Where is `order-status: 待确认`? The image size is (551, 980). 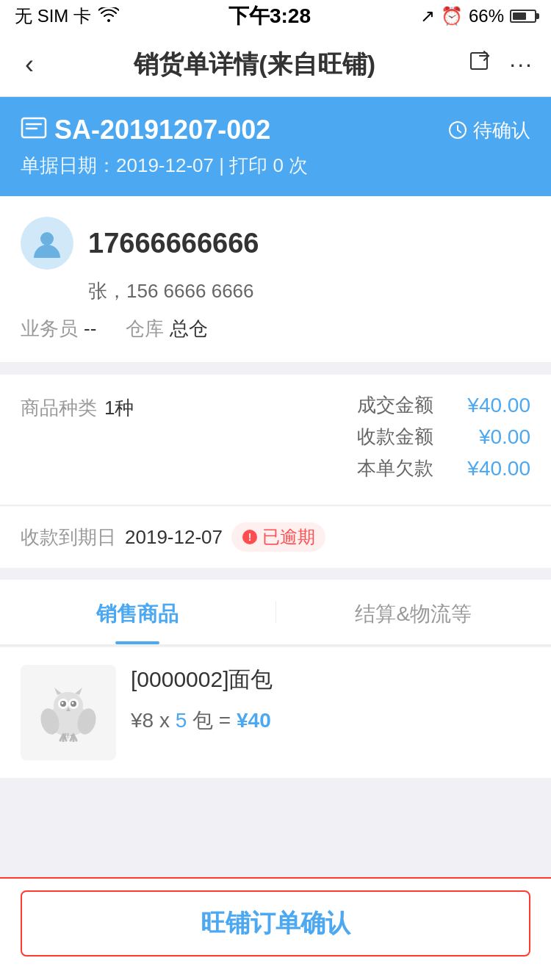
order-status: 待确认 is located at coordinates (489, 131).